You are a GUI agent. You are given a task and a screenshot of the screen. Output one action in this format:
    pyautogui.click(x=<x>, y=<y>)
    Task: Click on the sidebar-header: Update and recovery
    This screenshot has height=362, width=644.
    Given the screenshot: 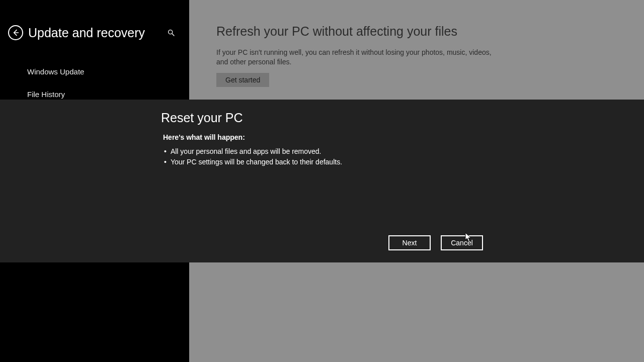 What is the action you would take?
    pyautogui.click(x=95, y=20)
    